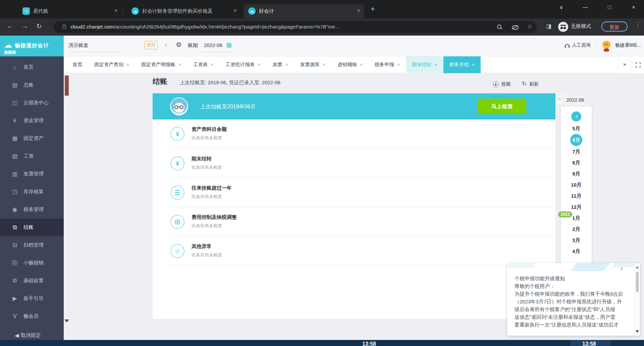 Image resolution: width=644 pixels, height=346 pixels. Describe the element at coordinates (638, 65) in the screenshot. I see `fullscreen-button` at that location.